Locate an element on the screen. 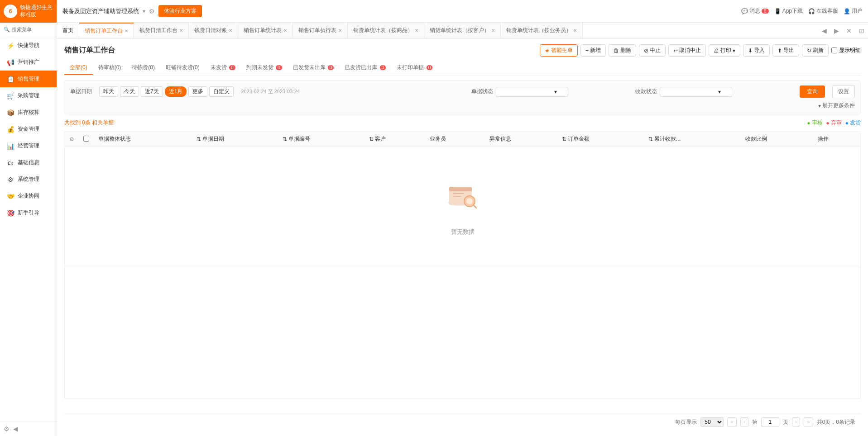  date-btn-more: 更多 is located at coordinates (198, 91).